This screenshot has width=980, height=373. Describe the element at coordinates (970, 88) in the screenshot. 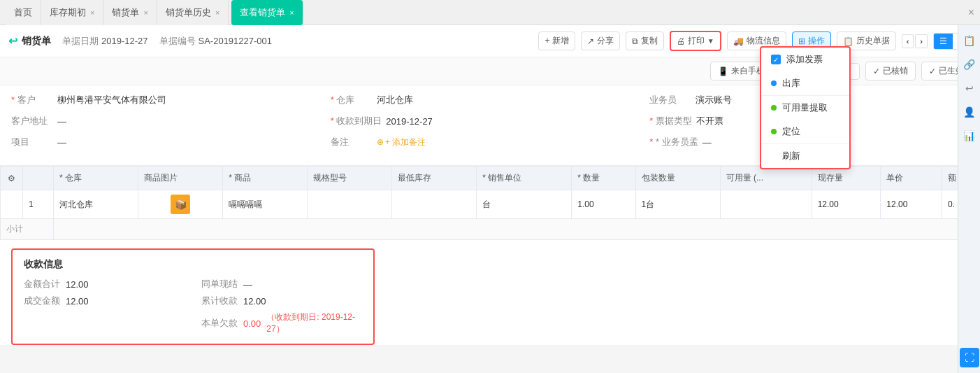

I see `sidebar-return-icon: ↩` at that location.